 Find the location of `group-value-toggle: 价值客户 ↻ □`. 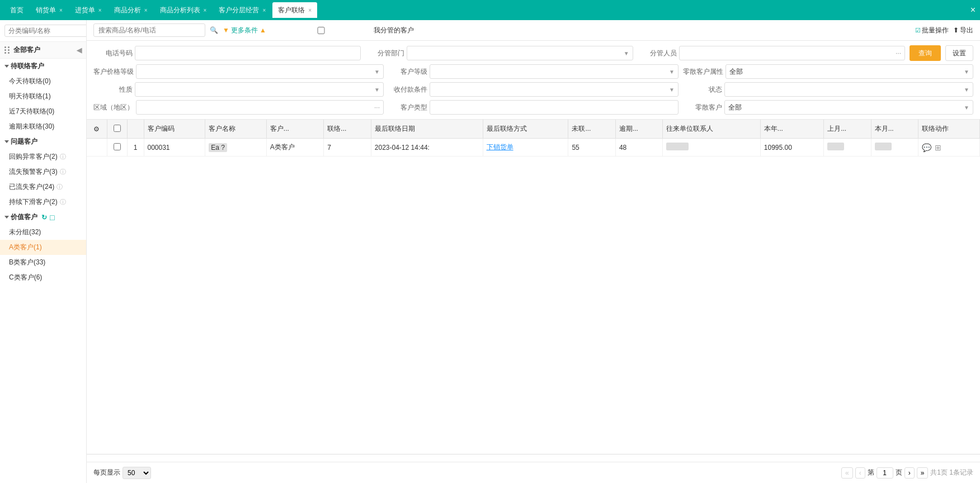

group-value-toggle: 价值客户 ↻ □ is located at coordinates (43, 217).